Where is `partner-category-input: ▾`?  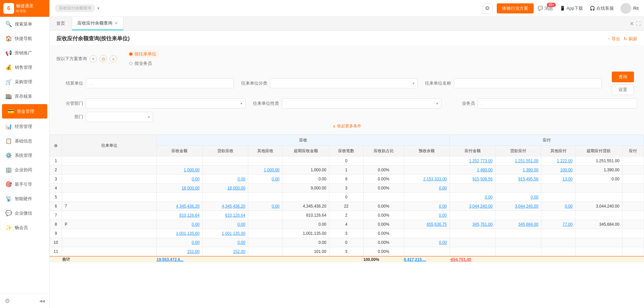
partner-category-input: ▾ is located at coordinates (344, 83).